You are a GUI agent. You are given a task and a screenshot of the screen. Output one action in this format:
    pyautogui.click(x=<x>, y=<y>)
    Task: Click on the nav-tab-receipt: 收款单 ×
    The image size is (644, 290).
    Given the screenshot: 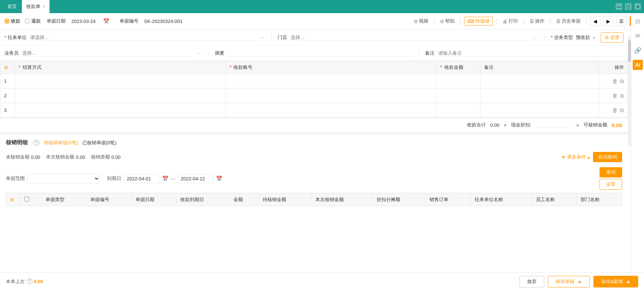 What is the action you would take?
    pyautogui.click(x=36, y=7)
    